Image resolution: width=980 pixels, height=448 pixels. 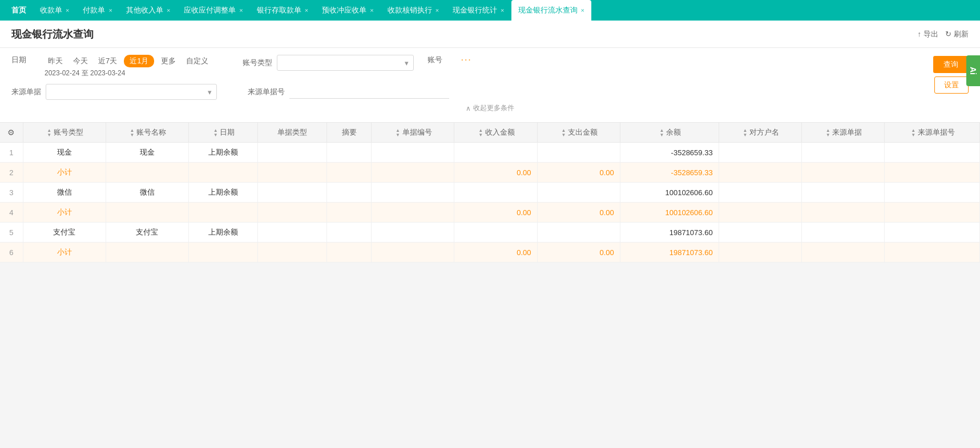 What do you see at coordinates (213, 10) in the screenshot?
I see `nav-item-adjustments: 应收应付调整单 ×` at bounding box center [213, 10].